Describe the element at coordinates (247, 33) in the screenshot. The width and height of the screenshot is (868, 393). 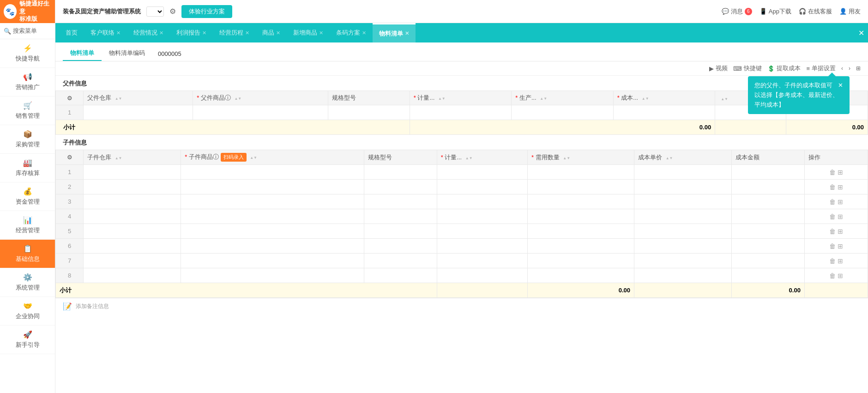
I see `tab-history-close: ✕` at that location.